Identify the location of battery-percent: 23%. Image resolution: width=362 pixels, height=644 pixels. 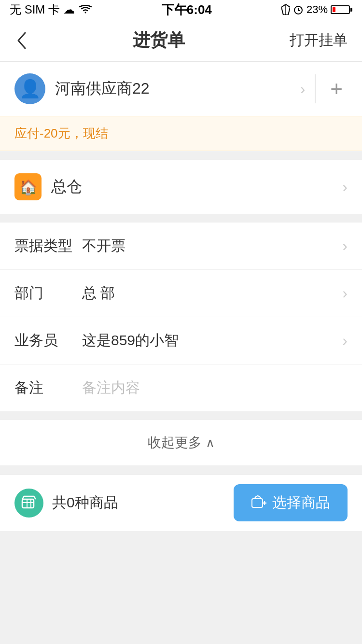
(317, 10).